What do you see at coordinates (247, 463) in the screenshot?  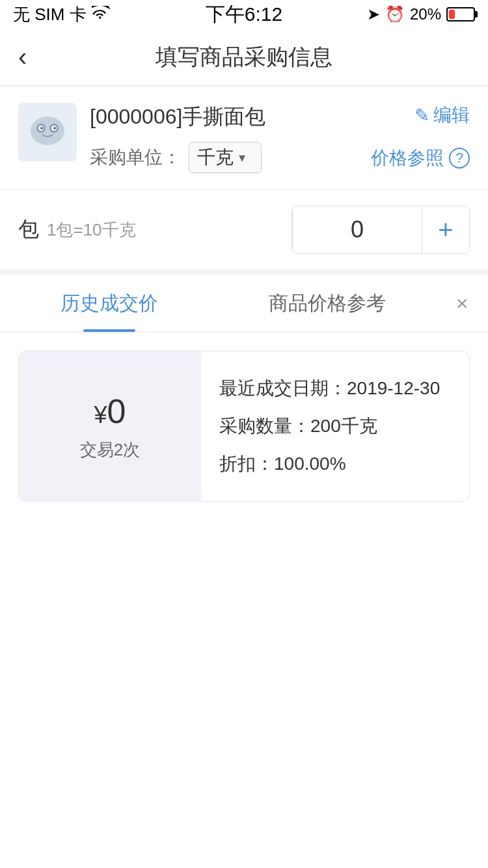 I see `discount-label: 折扣：` at bounding box center [247, 463].